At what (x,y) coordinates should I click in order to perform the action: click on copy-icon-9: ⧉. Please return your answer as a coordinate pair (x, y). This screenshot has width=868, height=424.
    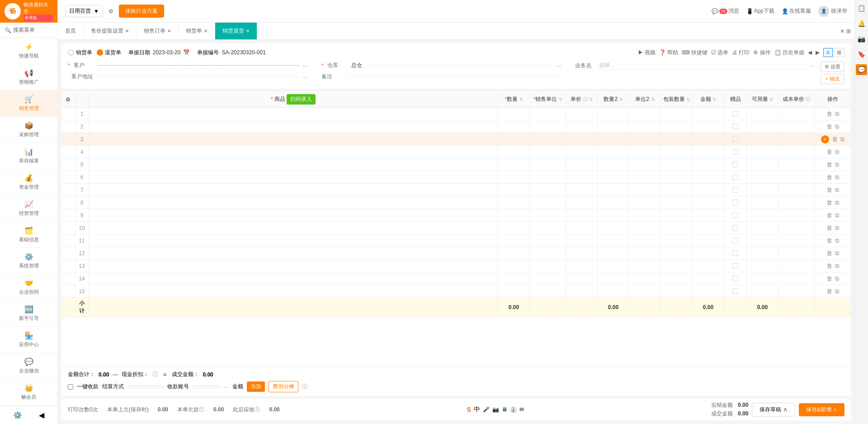
    Looking at the image, I should click on (837, 215).